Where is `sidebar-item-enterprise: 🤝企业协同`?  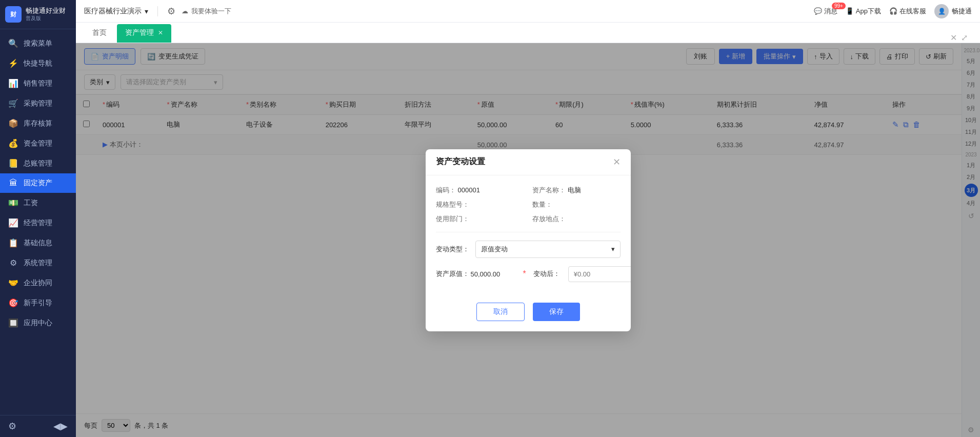
sidebar-item-enterprise: 🤝企业协同 is located at coordinates (38, 283).